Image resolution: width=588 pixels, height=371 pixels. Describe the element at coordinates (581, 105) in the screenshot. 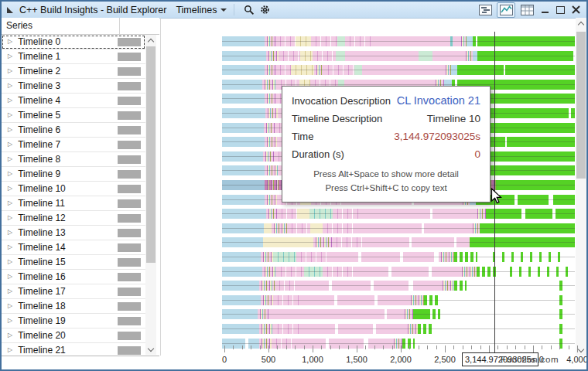

I see `chart-scrollbar-thumb` at that location.